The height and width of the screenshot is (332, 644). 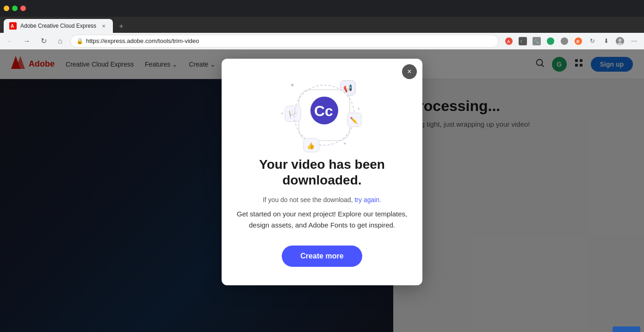 I want to click on lock-icon: 🔒, so click(x=80, y=41).